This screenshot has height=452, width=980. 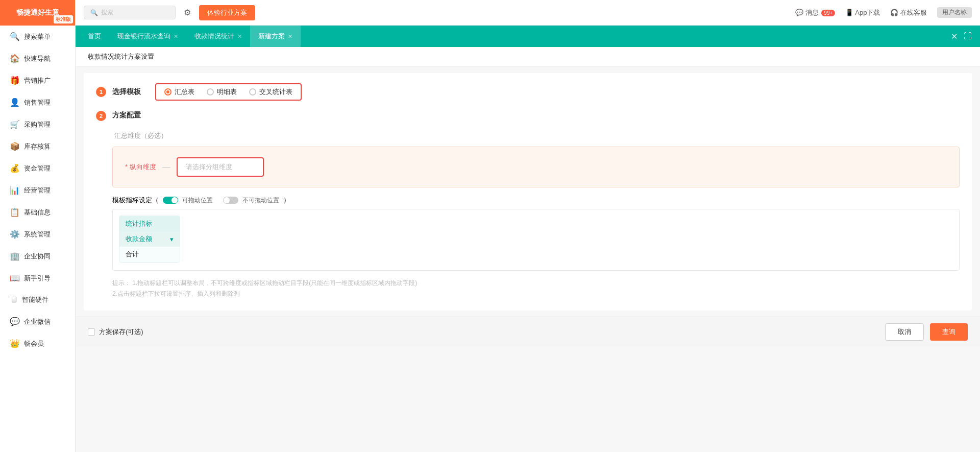 I want to click on sidebar-logo: 畅捷通好生意 标准版, so click(x=38, y=13).